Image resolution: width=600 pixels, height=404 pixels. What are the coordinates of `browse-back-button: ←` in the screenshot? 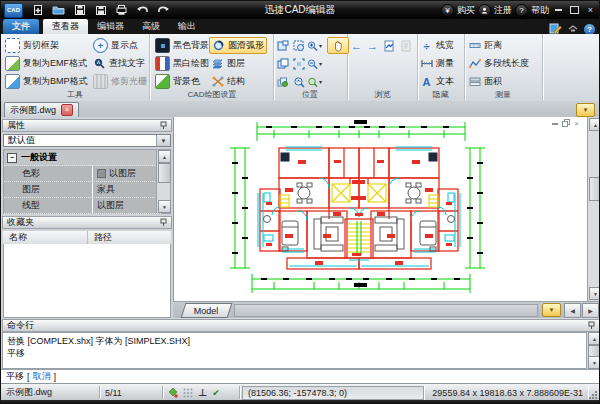 It's located at (356, 46).